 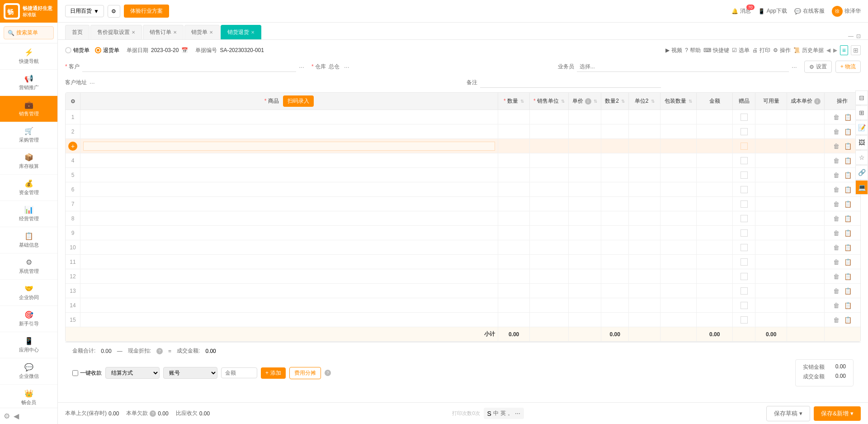 What do you see at coordinates (189, 67) in the screenshot?
I see `customer-input` at bounding box center [189, 67].